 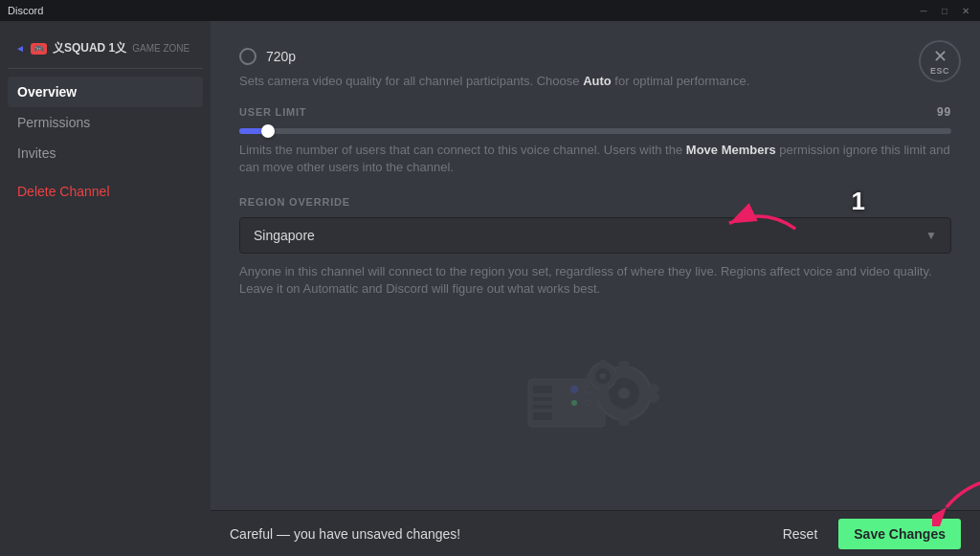 What do you see at coordinates (105, 191) in the screenshot?
I see `nav-item-delete-channel: Delete Channel` at bounding box center [105, 191].